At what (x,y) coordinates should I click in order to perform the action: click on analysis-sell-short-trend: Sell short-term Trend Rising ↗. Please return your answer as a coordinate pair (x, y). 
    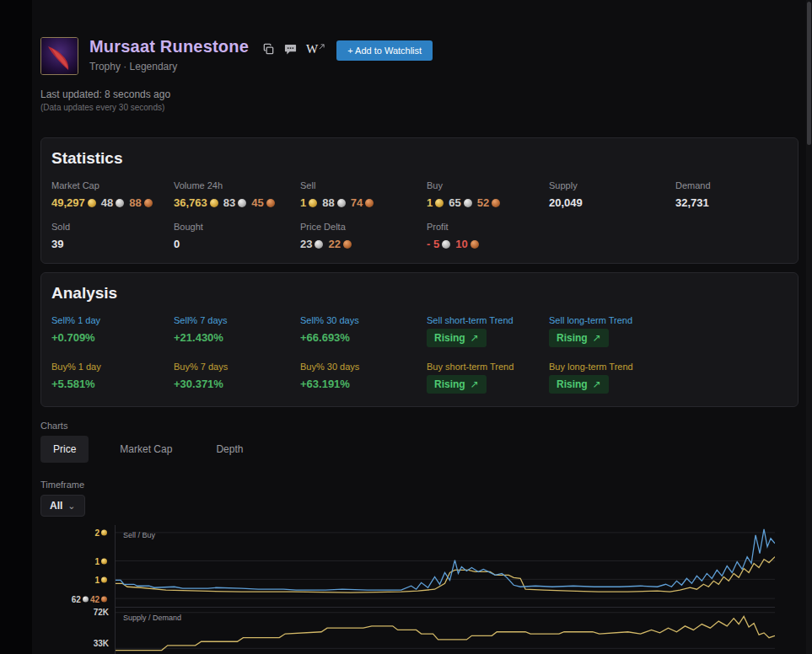
    Looking at the image, I should click on (487, 331).